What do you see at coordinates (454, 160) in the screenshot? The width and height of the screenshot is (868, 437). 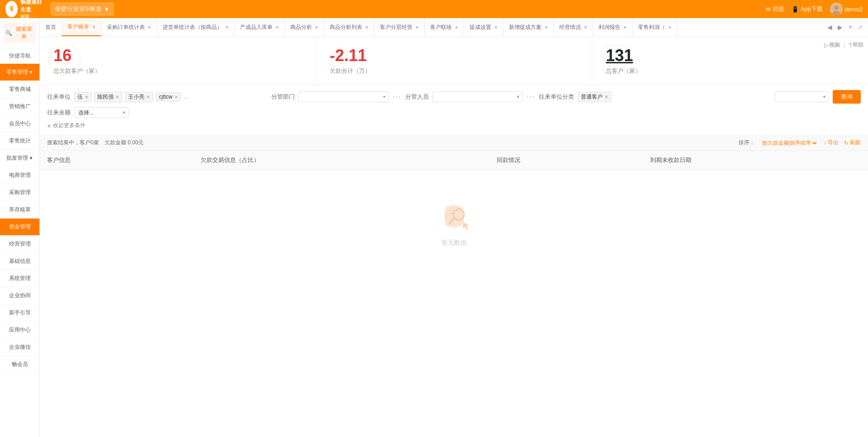 I see `table-header-row: 客户信息 欠款交易信息（占比） 回款情况 到期未收款日期` at bounding box center [454, 160].